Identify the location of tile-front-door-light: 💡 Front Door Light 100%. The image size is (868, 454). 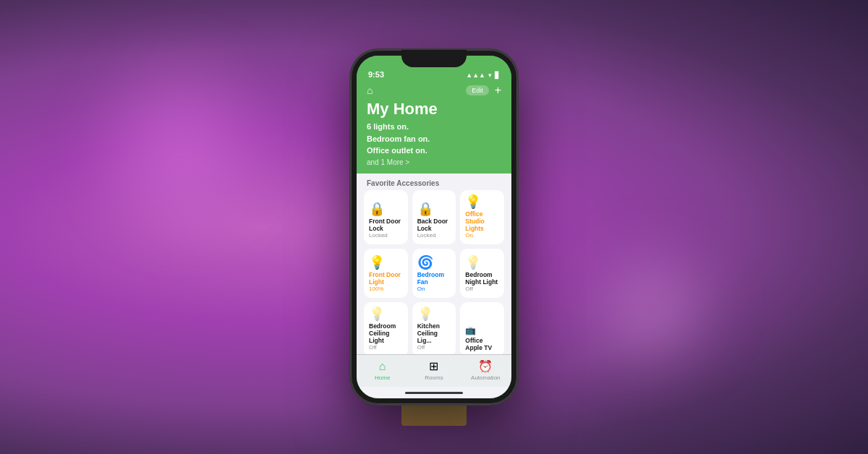
(386, 273).